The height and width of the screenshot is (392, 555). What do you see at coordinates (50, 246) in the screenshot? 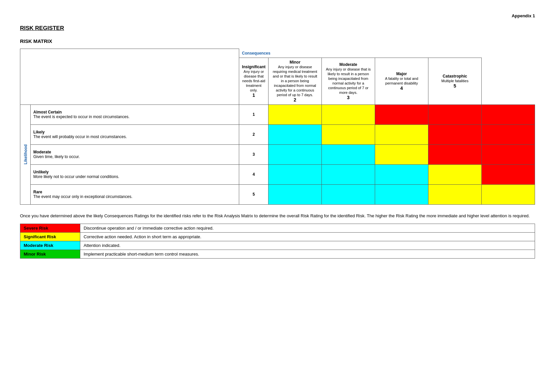
I see `legend-label-2: Moderate Risk` at bounding box center [50, 246].